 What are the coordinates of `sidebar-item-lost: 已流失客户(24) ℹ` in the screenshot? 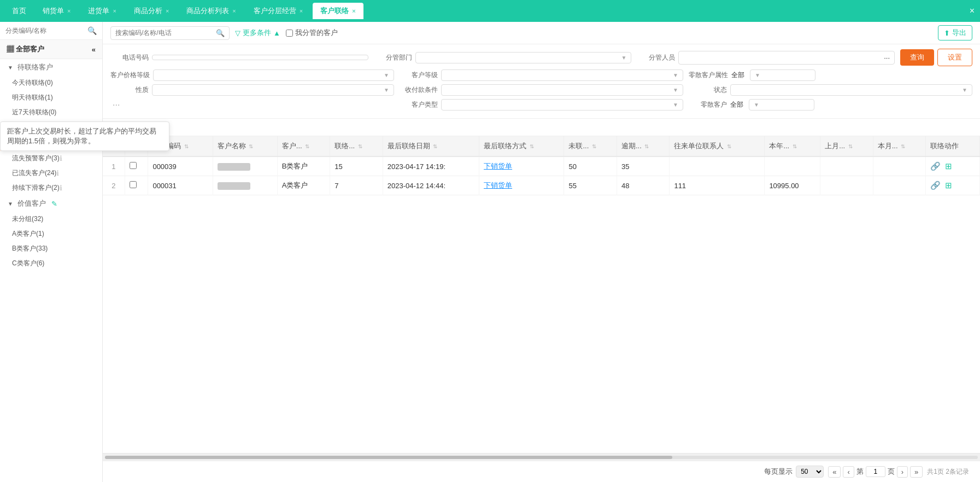 It's located at (51, 173).